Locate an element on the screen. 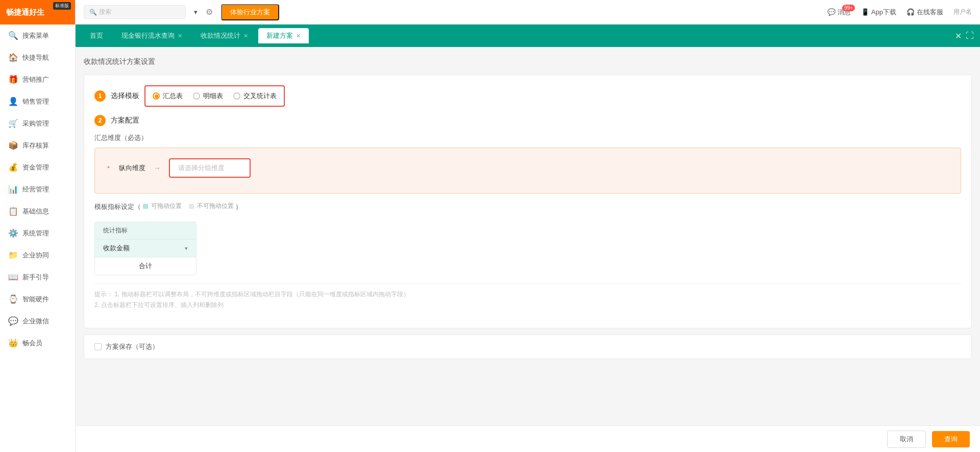  save-label: 方案保存（可选） is located at coordinates (132, 347).